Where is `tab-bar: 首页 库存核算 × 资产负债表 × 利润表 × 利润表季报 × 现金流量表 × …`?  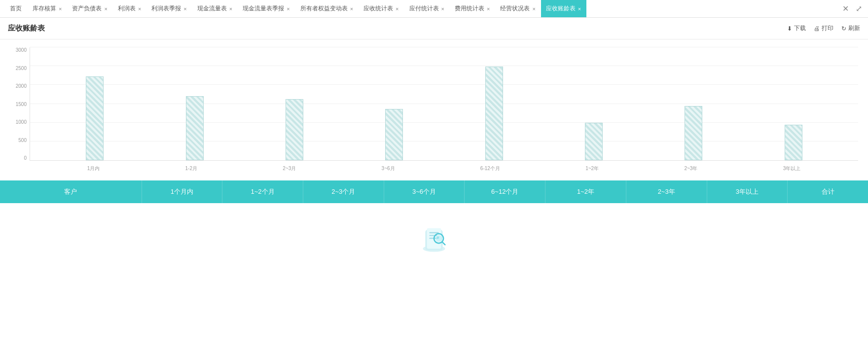 tab-bar: 首页 库存核算 × 资产负债表 × 利润表 × 利润表季报 × 现金流量表 × … is located at coordinates (434, 9).